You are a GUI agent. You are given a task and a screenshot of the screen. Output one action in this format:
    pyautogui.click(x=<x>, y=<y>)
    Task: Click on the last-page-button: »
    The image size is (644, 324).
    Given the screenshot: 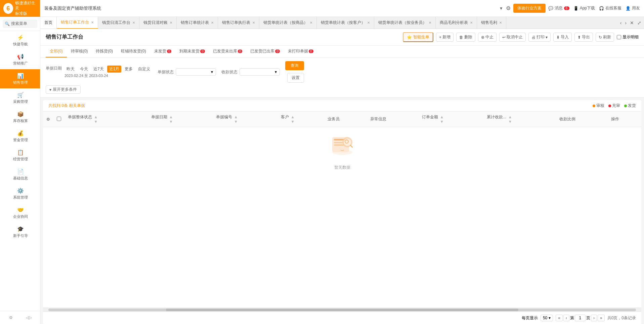 What is the action you would take?
    pyautogui.click(x=601, y=318)
    